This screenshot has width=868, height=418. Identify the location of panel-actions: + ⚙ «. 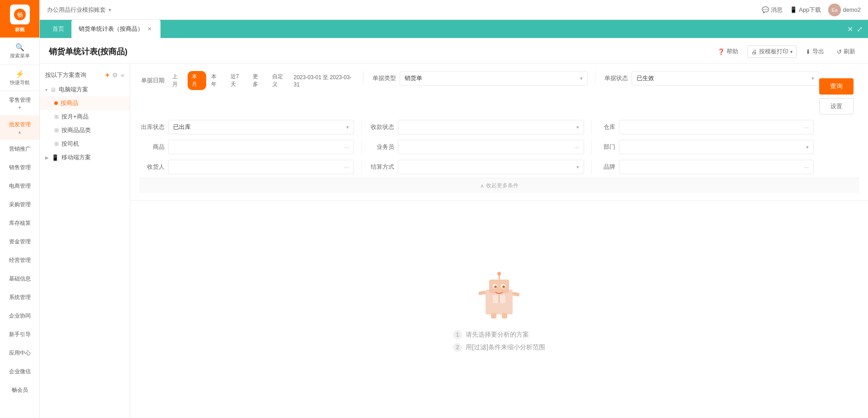
(115, 75).